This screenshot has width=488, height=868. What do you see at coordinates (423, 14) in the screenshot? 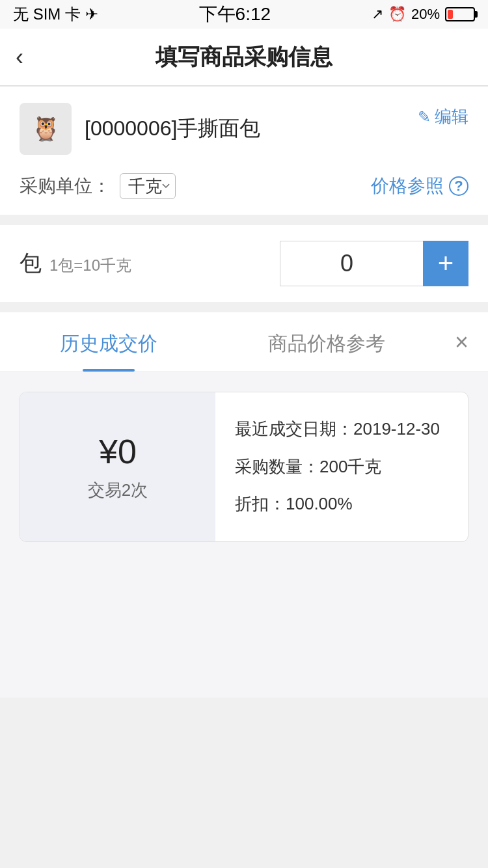
I see `status-right: ↗ ⏰ 20%` at bounding box center [423, 14].